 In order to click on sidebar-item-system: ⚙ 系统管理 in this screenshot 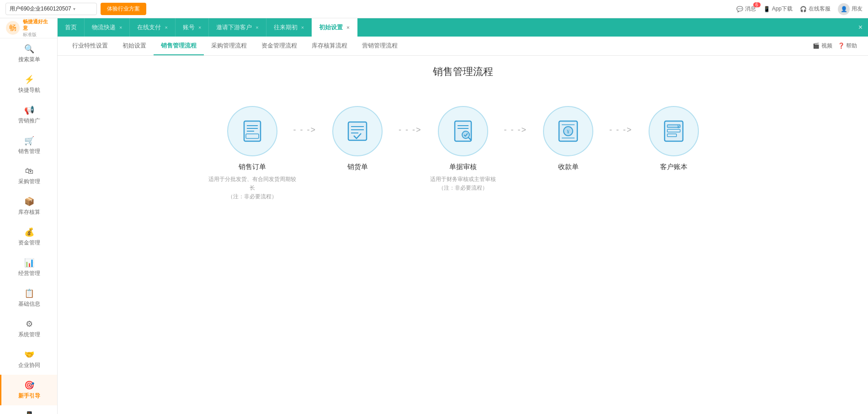, I will do `click(28, 329)`.